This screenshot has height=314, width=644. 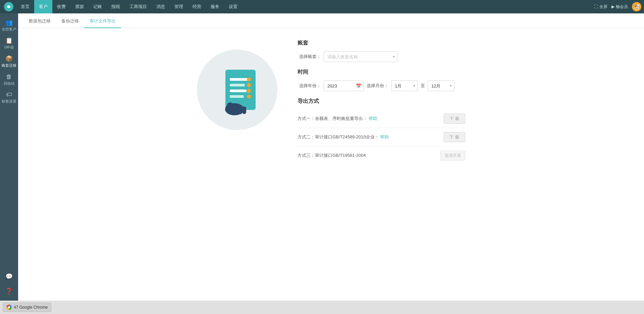 I want to click on sidebar-chat-button: 💬, so click(x=9, y=276).